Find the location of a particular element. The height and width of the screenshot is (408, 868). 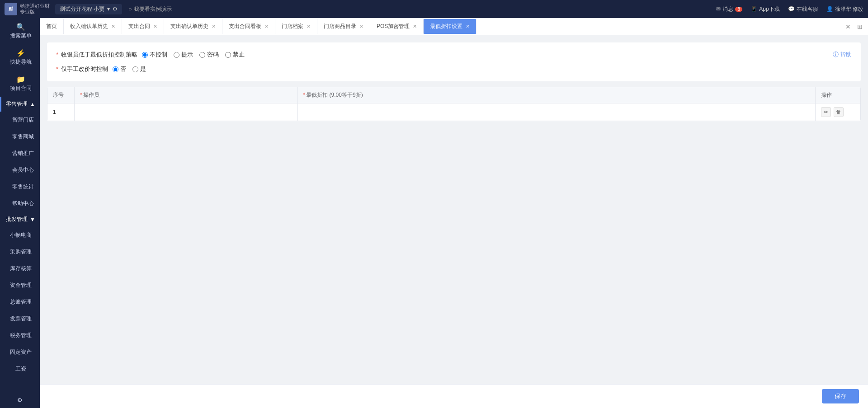

sidebar-item-purchase-mgmt: 采购管理 is located at coordinates (20, 252).